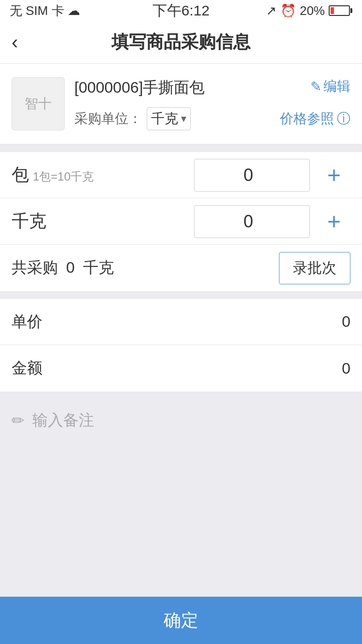 The image size is (362, 644). I want to click on unit-price-label: 单价, so click(27, 322).